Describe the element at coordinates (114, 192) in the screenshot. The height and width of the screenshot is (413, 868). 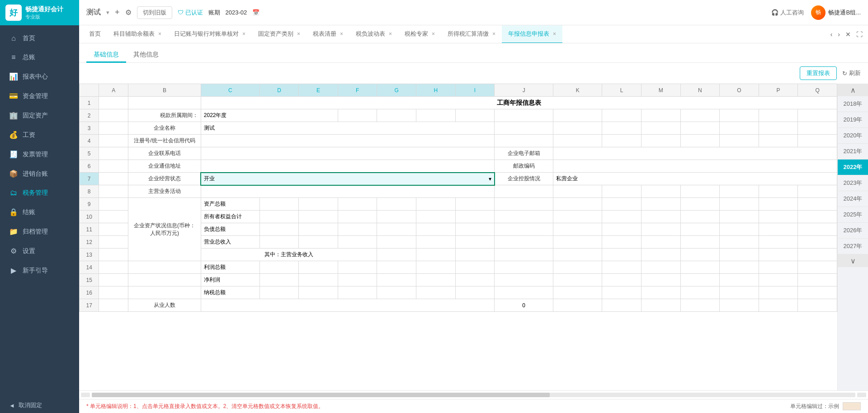
I see `cell-8-A` at that location.